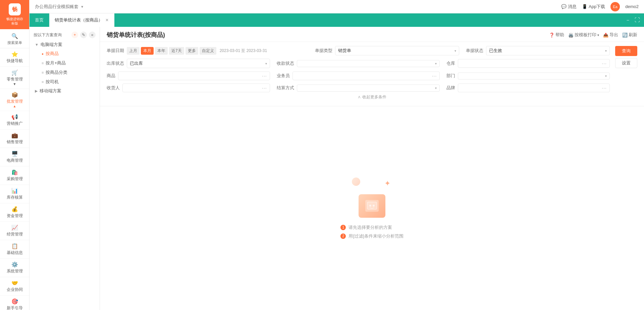  What do you see at coordinates (15, 303) in the screenshot?
I see `sidebar-item-newbie: 🎯 新手引导` at bounding box center [15, 303].